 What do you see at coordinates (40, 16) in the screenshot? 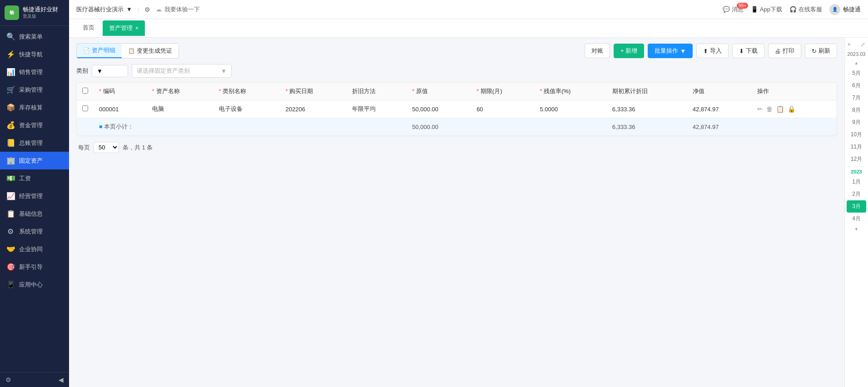
I see `app-subtitle: 普及版` at bounding box center [40, 16].